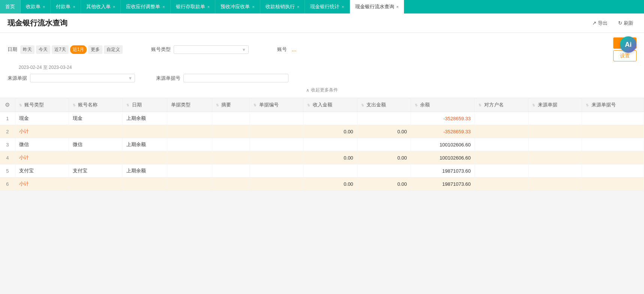 Image resolution: width=644 pixels, height=294 pixels. What do you see at coordinates (8, 171) in the screenshot?
I see `cell-index: 5` at bounding box center [8, 171].